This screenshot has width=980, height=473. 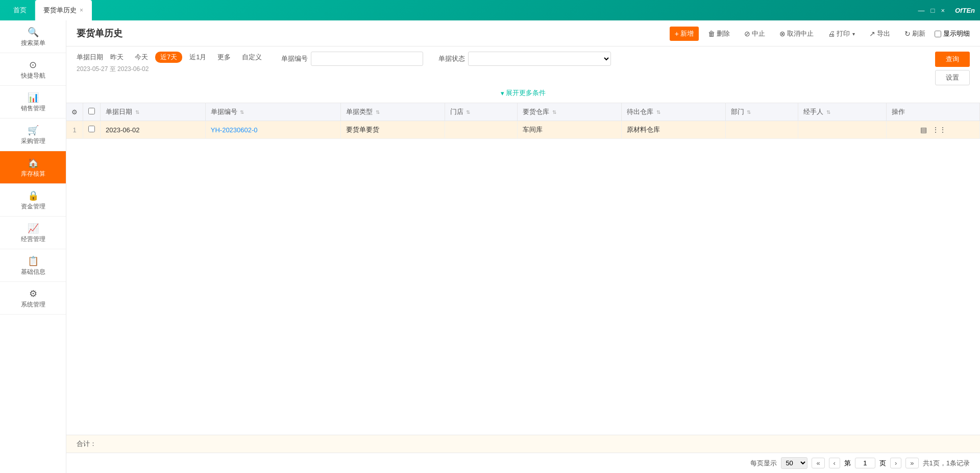 What do you see at coordinates (831, 34) in the screenshot?
I see `print-icon: 🖨` at bounding box center [831, 34].